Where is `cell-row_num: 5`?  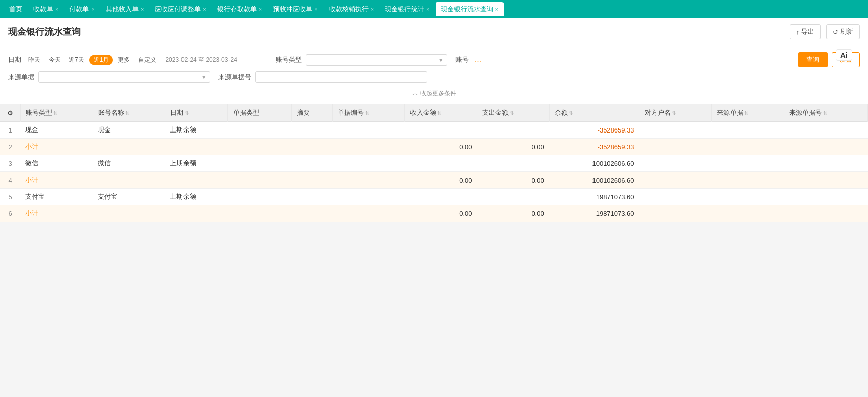 cell-row_num: 5 is located at coordinates (10, 197).